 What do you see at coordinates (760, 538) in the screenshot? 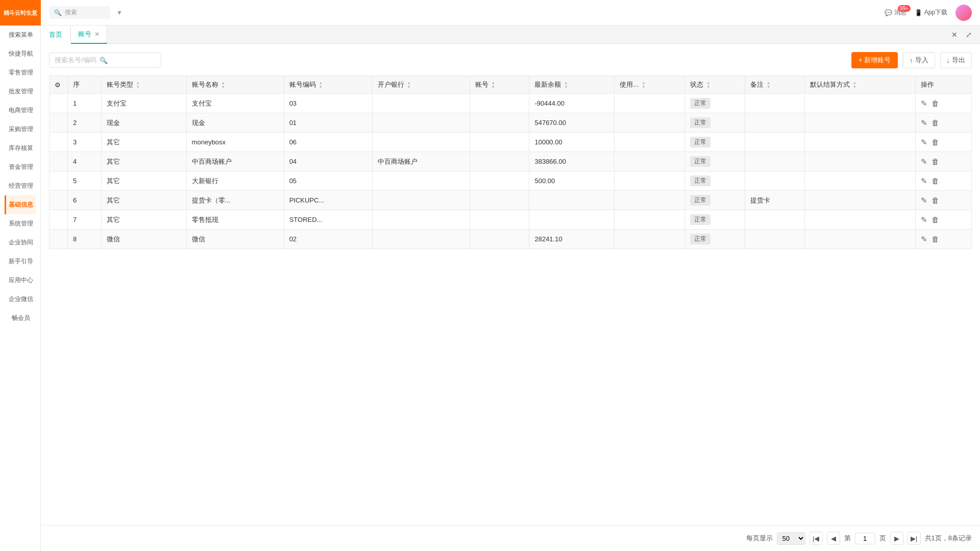
I see `per-page-label: 每页显示` at bounding box center [760, 538].